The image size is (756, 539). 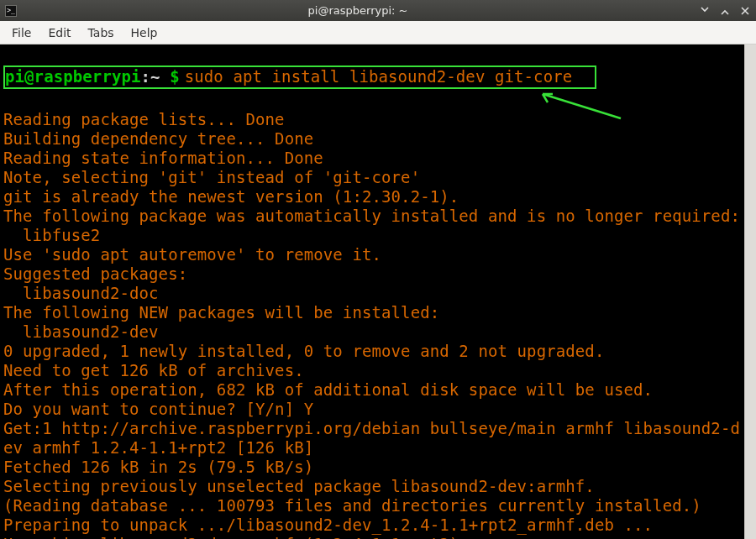 I want to click on output-line: The following NEW packages will be insta…, so click(x=373, y=312).